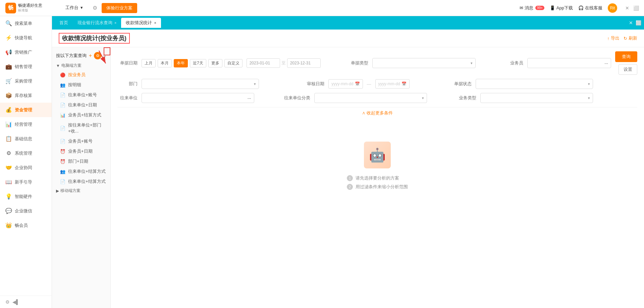 This screenshot has height=308, width=644. I want to click on scheme-salesperson-date-icon: ⏰, so click(63, 152).